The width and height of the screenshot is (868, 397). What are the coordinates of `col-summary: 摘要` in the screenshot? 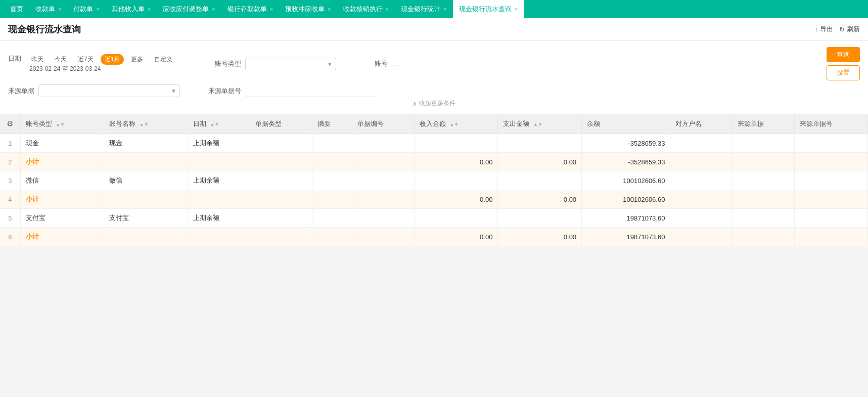 It's located at (332, 124).